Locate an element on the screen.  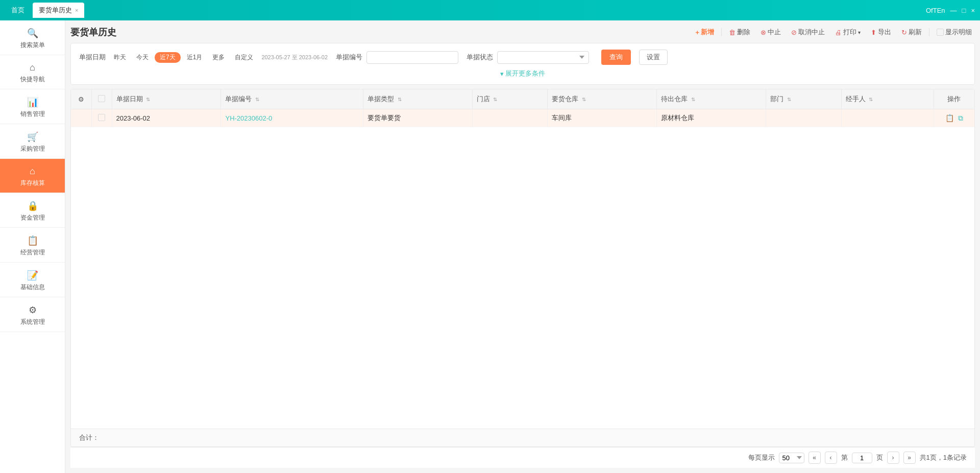
col-pendwh-sort-icon: ⇅ is located at coordinates (693, 99).